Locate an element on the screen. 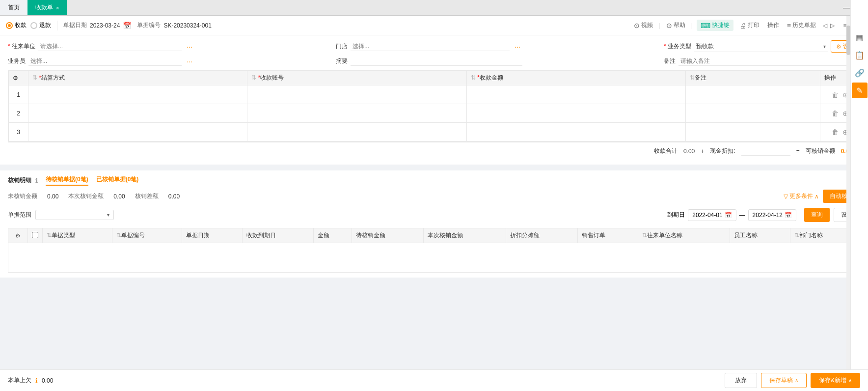 The height and width of the screenshot is (391, 868). sort-icon-2: ⇅ is located at coordinates (254, 78).